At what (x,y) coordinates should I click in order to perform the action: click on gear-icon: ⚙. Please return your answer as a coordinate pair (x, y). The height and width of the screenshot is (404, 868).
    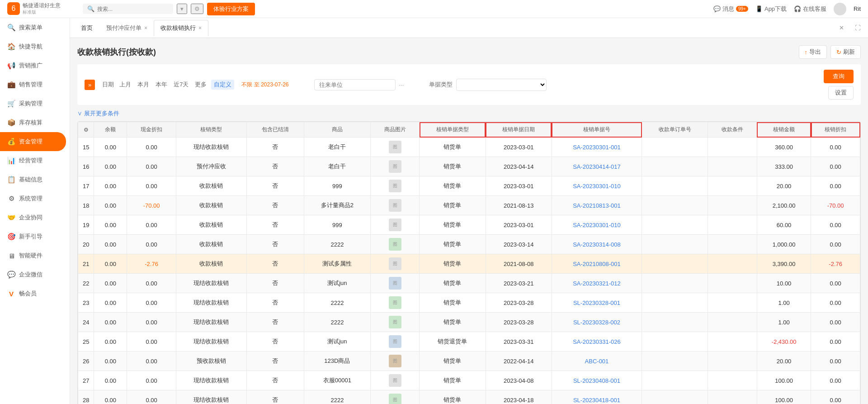
    Looking at the image, I should click on (197, 9).